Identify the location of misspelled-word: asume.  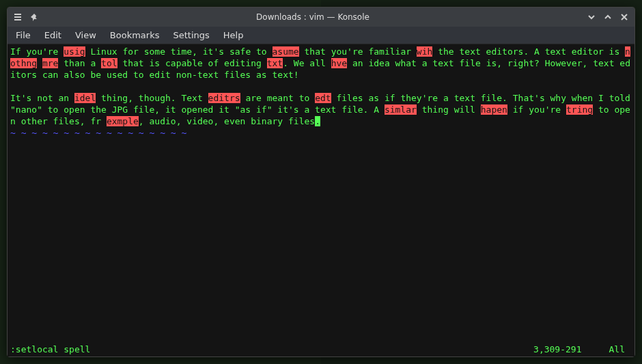
(285, 52).